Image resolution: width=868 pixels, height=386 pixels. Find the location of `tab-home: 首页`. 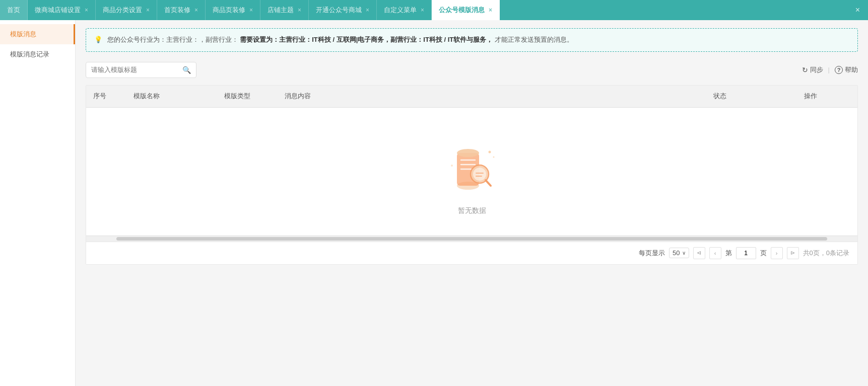

tab-home: 首页 is located at coordinates (14, 10).